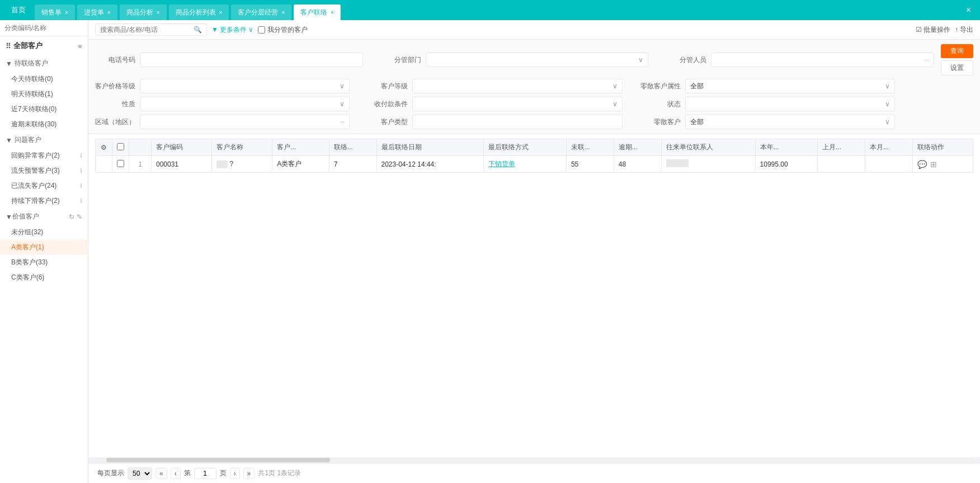 The height and width of the screenshot is (483, 980). Describe the element at coordinates (261, 12) in the screenshot. I see `nav-tab-customer-tier: 客户分层经营 ×` at that location.